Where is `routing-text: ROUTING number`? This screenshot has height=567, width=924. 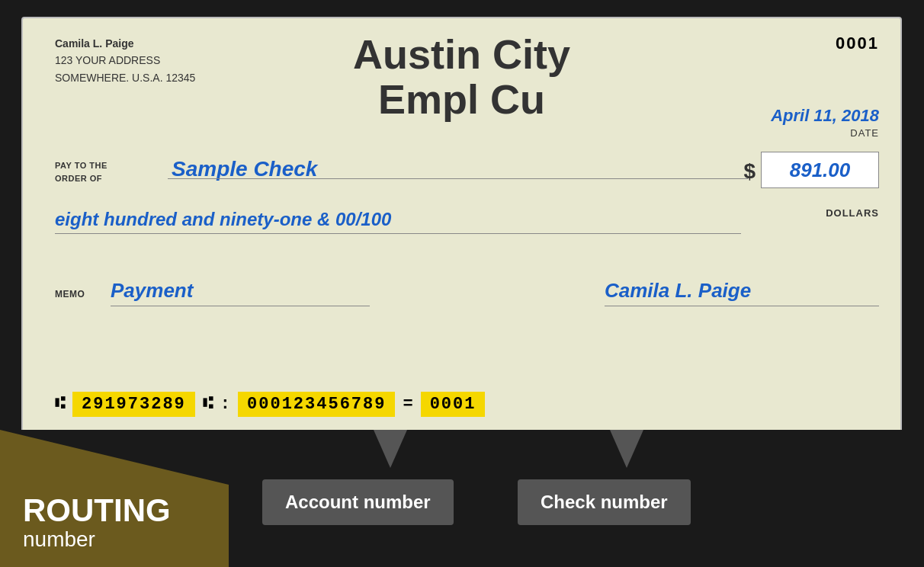 routing-text: ROUTING number is located at coordinates (97, 523).